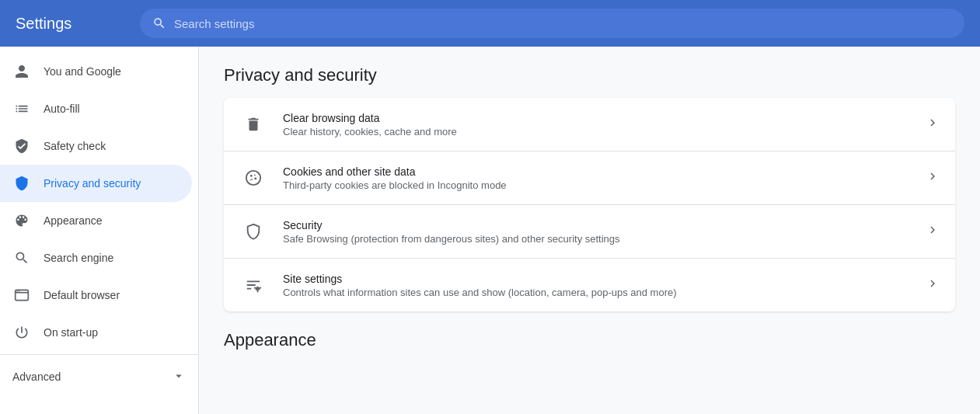 This screenshot has width=980, height=414. What do you see at coordinates (96, 332) in the screenshot?
I see `sidebar-item-on-startup: On start-up` at bounding box center [96, 332].